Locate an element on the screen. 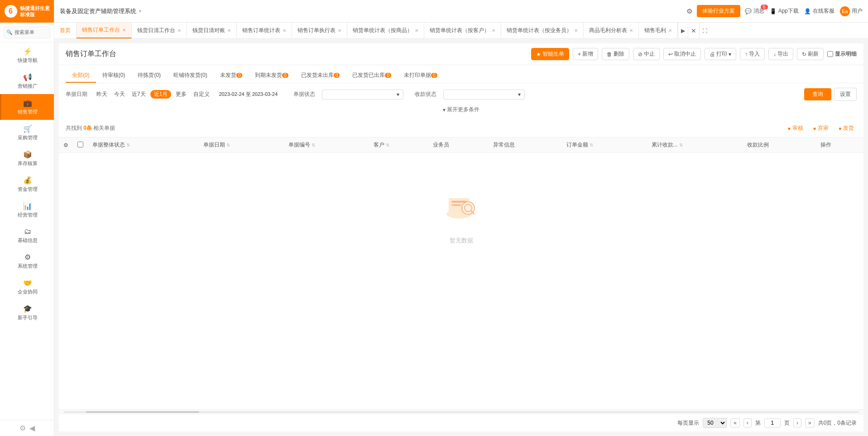  date-opt-7days: 近7天 is located at coordinates (139, 94).